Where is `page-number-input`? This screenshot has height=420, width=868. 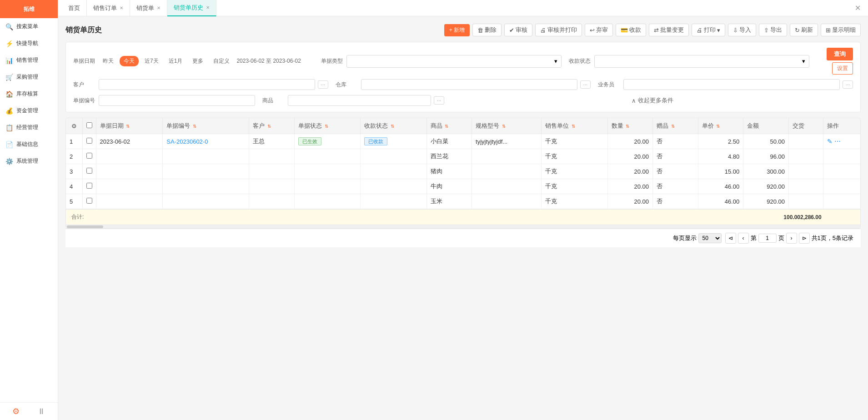
page-number-input is located at coordinates (768, 238).